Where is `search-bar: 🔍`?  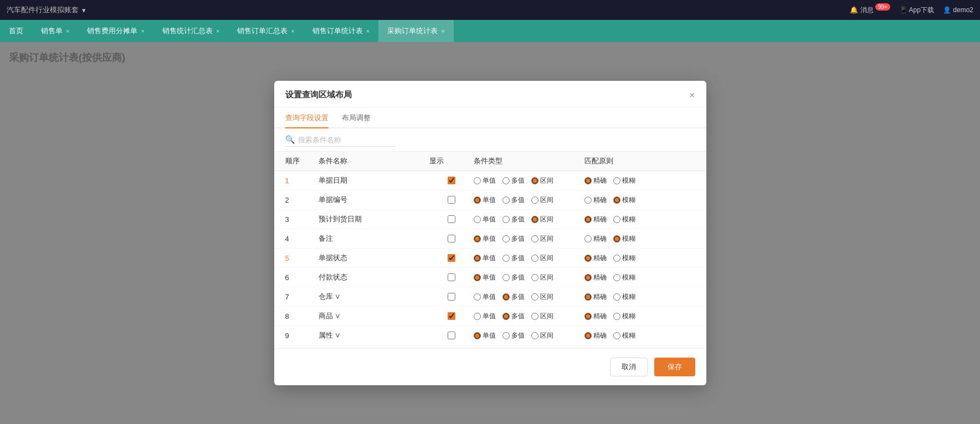 search-bar: 🔍 is located at coordinates (490, 140).